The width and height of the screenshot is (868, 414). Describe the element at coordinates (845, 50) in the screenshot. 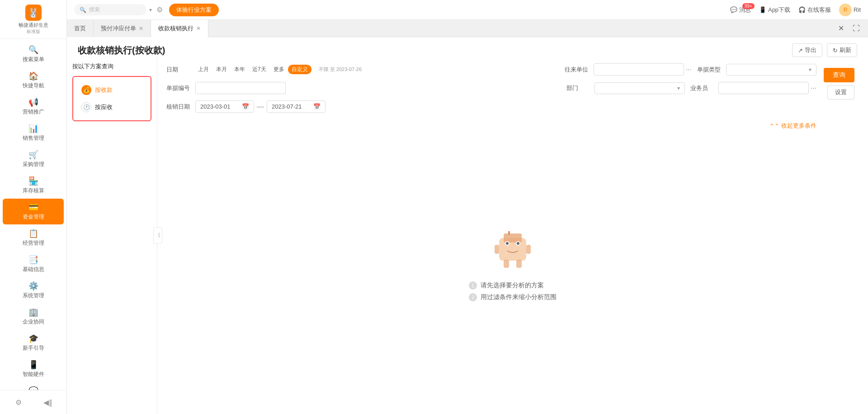

I see `refresh-label: 刷新` at that location.